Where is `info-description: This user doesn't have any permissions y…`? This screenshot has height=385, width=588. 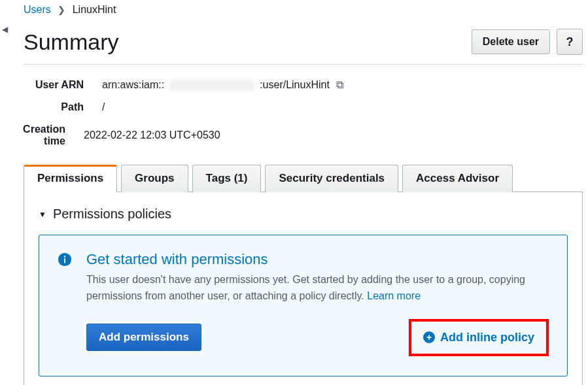
info-description: This user doesn't have any permissions y… is located at coordinates (318, 288).